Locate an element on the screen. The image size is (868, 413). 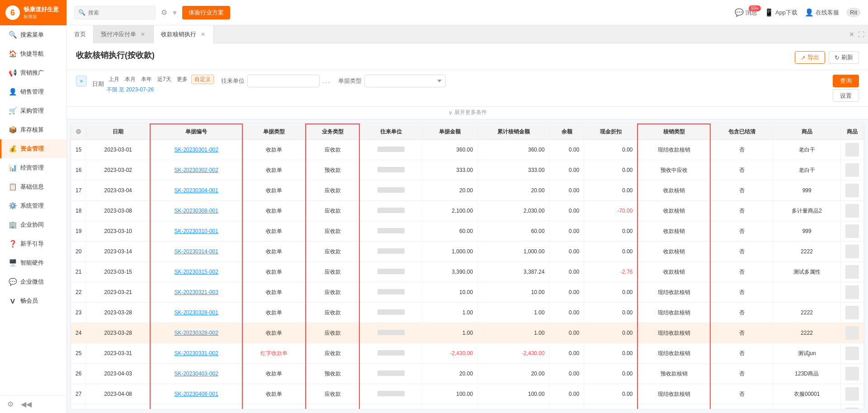
topbar-search-box: 🔍 is located at coordinates (115, 13).